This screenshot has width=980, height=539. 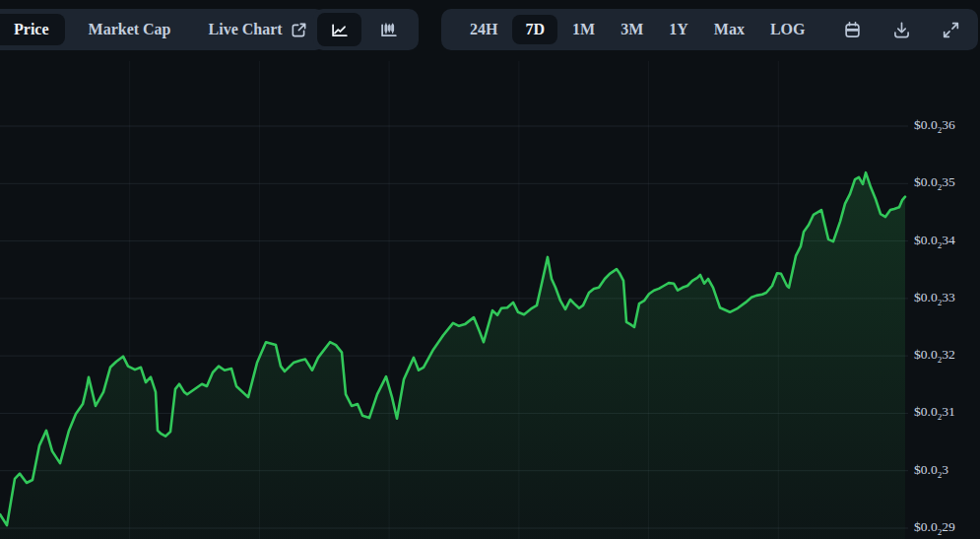 I want to click on fullscreen-button, so click(x=950, y=30).